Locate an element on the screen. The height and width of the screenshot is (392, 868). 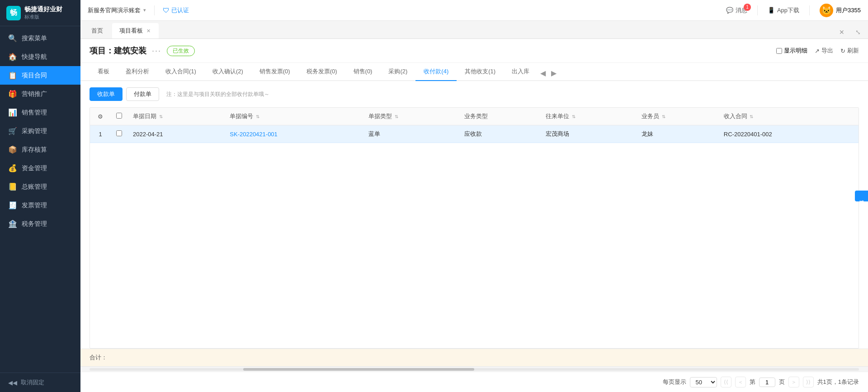
mobile-icon: 📱 is located at coordinates (771, 10).